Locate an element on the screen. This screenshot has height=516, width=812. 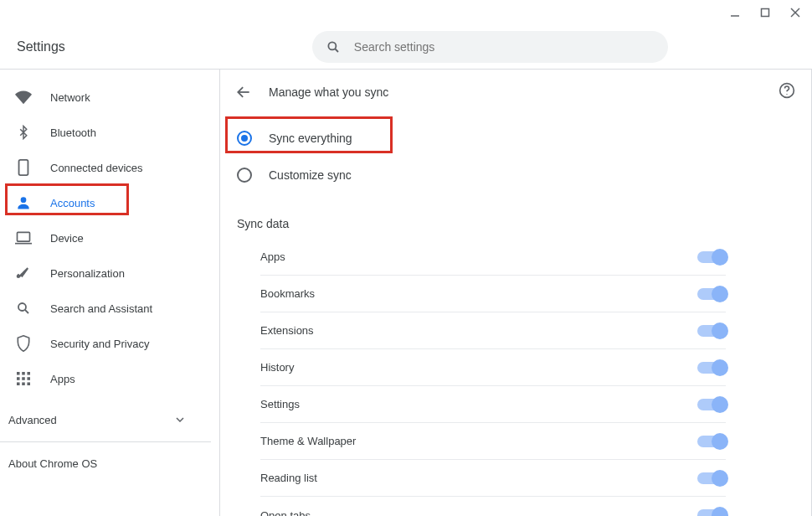
sync-row-extensions: Extensions is located at coordinates (493, 331).